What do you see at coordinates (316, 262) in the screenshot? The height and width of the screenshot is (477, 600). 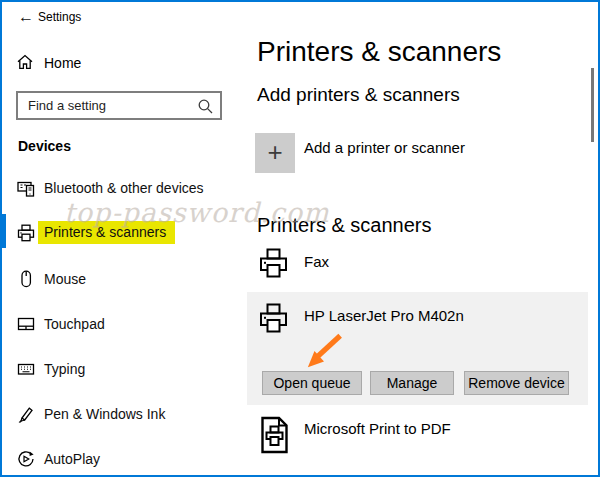 I see `device-name: Fax` at bounding box center [316, 262].